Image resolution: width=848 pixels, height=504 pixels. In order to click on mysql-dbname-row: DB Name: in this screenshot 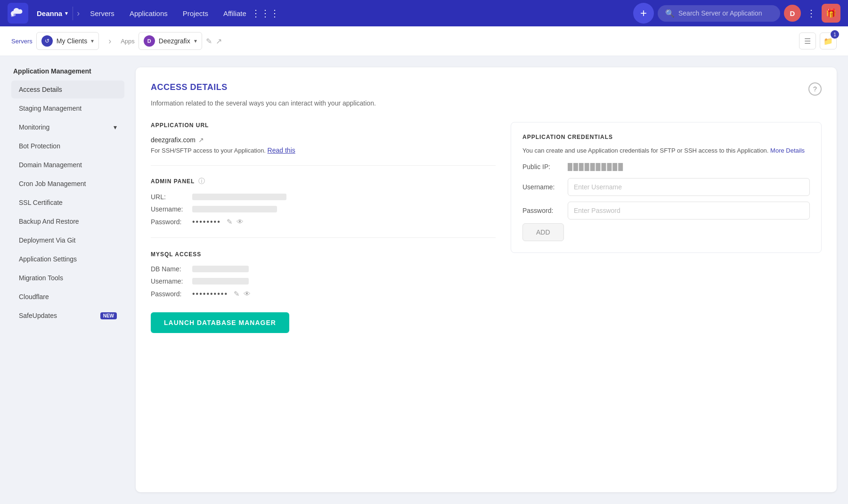, I will do `click(323, 269)`.